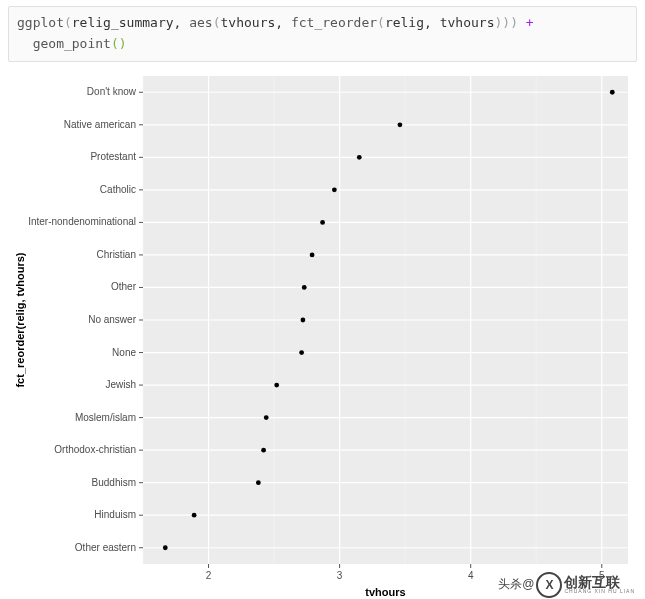 The image size is (645, 599). What do you see at coordinates (115, 514) in the screenshot?
I see `y-tick-label: Hinduism` at bounding box center [115, 514].